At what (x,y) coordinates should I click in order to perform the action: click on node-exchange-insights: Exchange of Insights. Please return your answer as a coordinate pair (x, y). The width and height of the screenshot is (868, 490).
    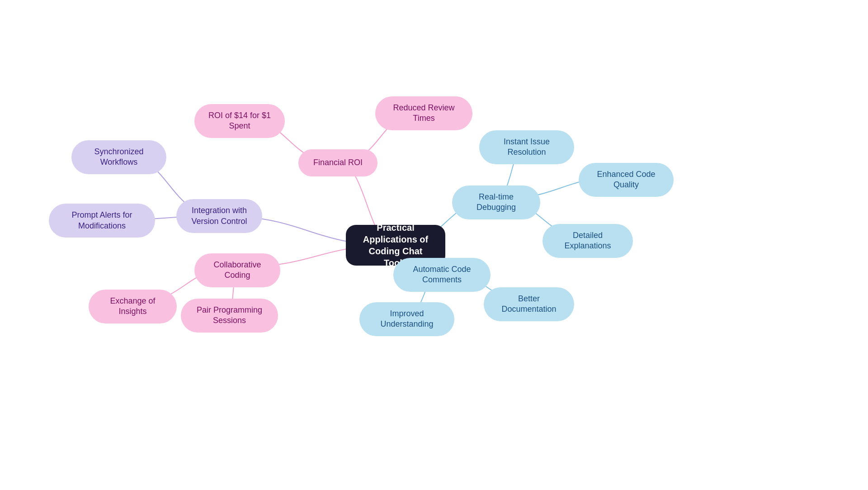
    Looking at the image, I should click on (133, 307).